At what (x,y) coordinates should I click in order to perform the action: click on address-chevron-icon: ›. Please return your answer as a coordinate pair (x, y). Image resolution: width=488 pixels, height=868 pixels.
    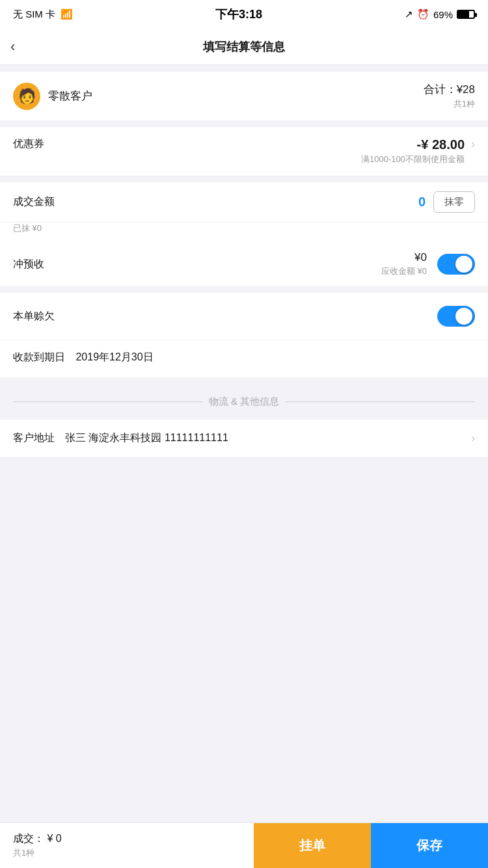
    Looking at the image, I should click on (473, 439).